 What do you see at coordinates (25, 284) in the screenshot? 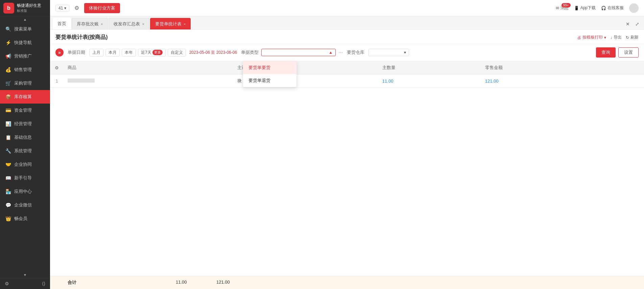
I see `sidebar-footer: ⚙ ⟨⟩` at bounding box center [25, 284].